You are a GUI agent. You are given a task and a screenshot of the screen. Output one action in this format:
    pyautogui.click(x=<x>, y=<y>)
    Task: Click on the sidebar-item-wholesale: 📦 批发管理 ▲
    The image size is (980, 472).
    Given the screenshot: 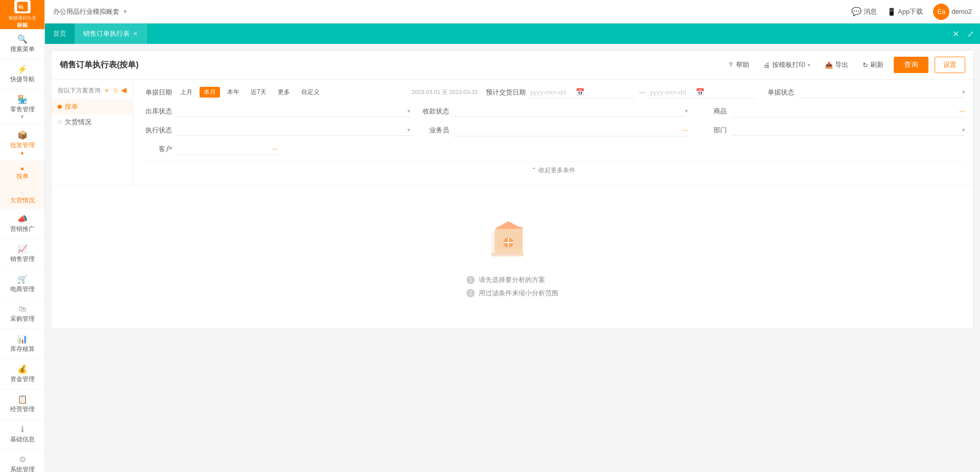 What is the action you would take?
    pyautogui.click(x=22, y=143)
    